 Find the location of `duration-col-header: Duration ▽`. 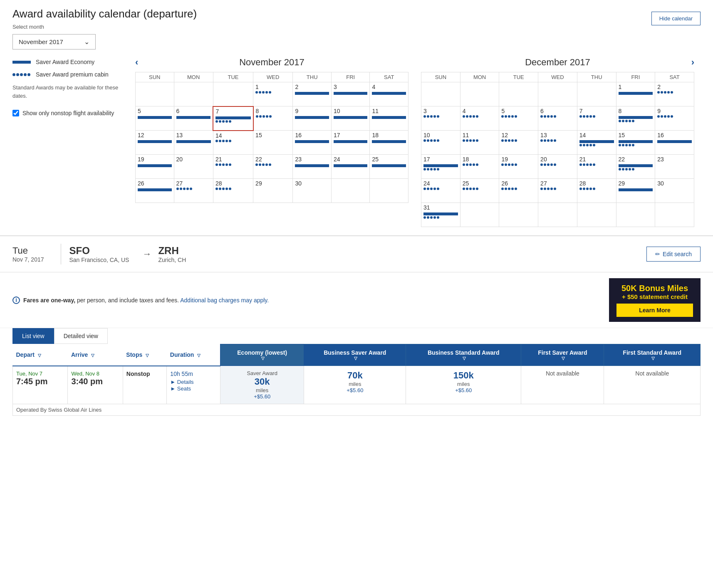

duration-col-header: Duration ▽ is located at coordinates (194, 355).